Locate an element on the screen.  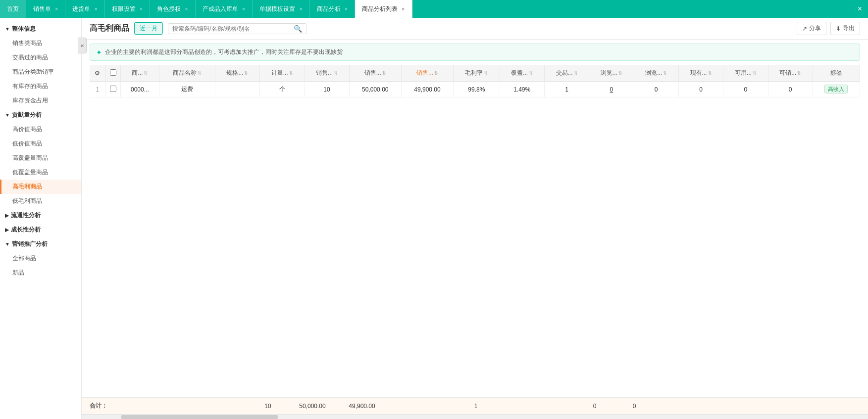
sidebar-item-new-goods: 新品 is located at coordinates (41, 273).